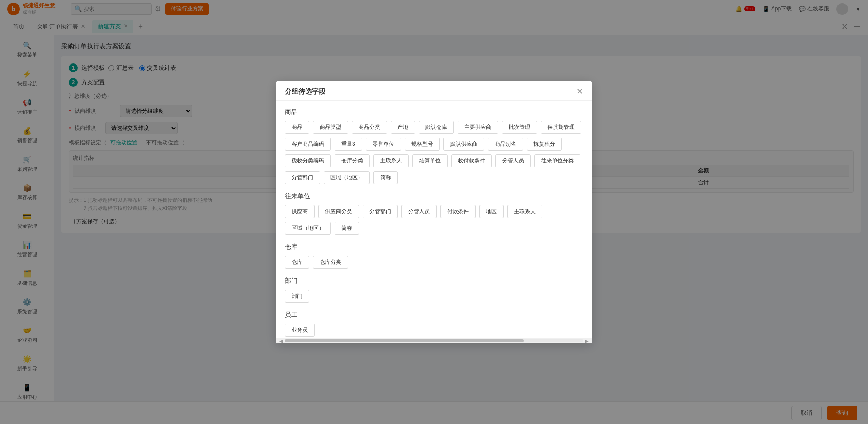  I want to click on field-section-0: 商品商品商品类型商品分类产地默认仓库主要供应商批次管理保质期管理客户商品编码重量…, so click(434, 146).